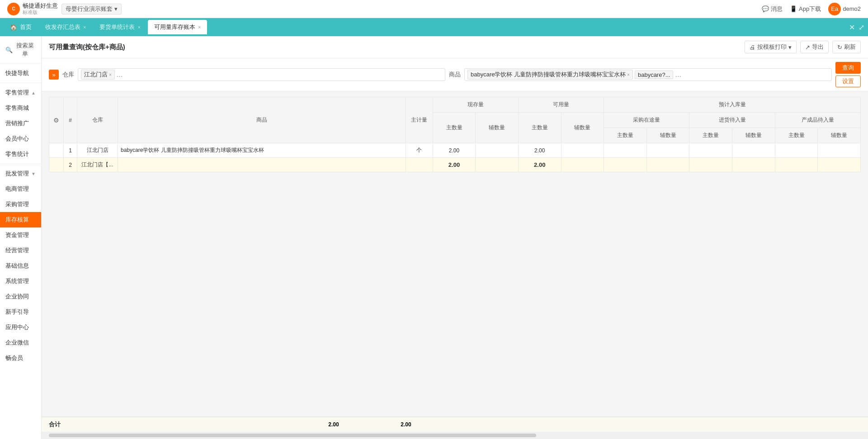  I want to click on close-window-icon: ✕, so click(852, 27).